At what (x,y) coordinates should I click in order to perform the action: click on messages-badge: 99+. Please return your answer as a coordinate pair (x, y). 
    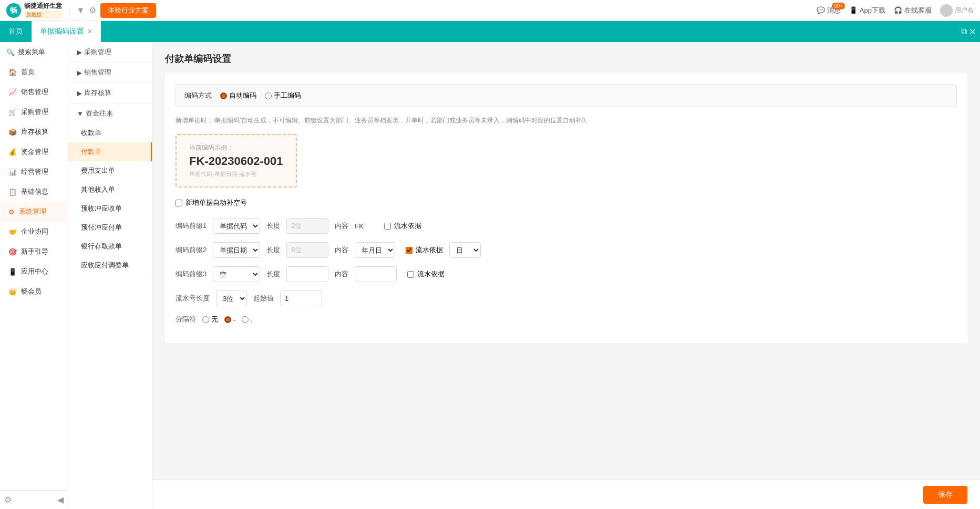
    Looking at the image, I should click on (839, 6).